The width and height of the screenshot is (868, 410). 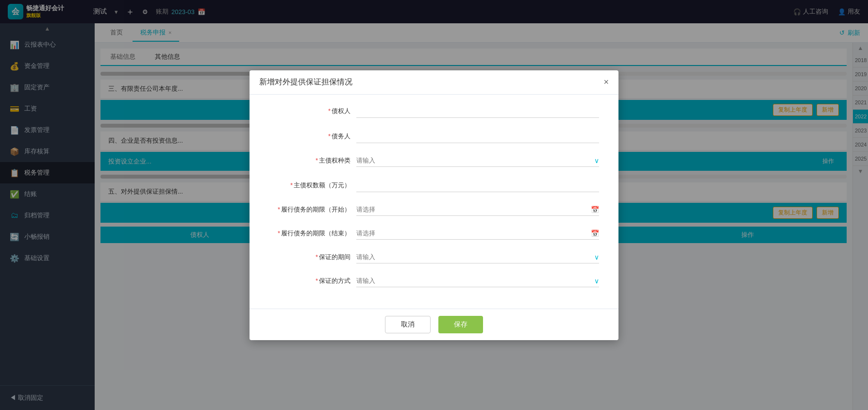 I want to click on periodstart-calendar-icon: 📅, so click(x=595, y=210).